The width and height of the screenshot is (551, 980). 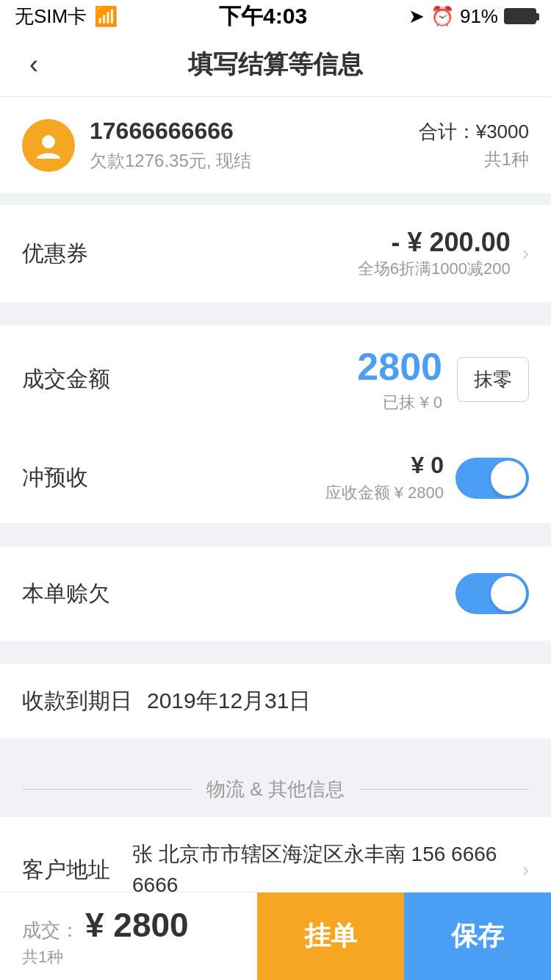 I want to click on status-right: ➤ ⏰ 91%, so click(x=472, y=16).